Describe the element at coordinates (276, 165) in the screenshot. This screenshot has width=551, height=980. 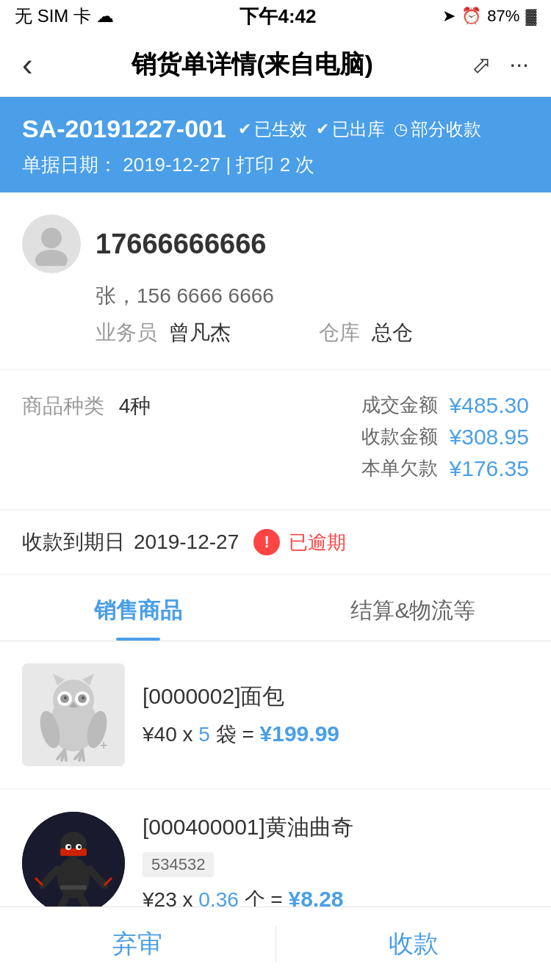
I see `order-date-line: 单据日期： 2019-12-27 | 打印 2 次` at that location.